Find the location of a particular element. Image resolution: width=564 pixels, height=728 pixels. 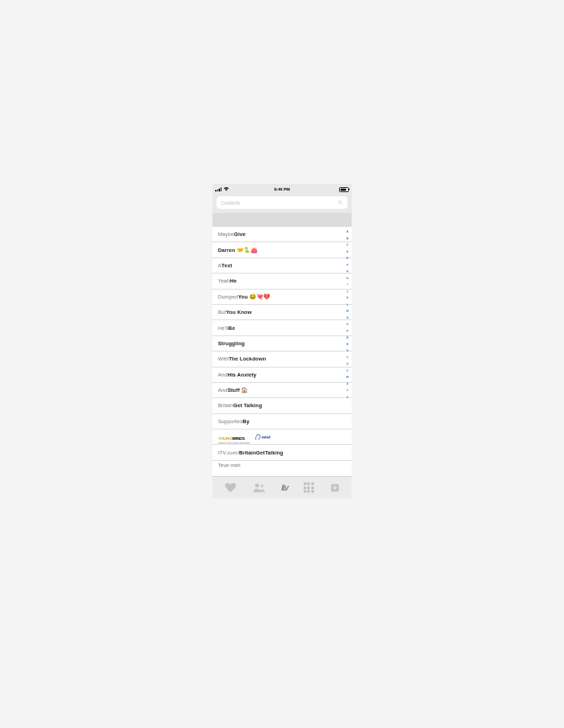

list-item-peek: Teve meh is located at coordinates (282, 466).